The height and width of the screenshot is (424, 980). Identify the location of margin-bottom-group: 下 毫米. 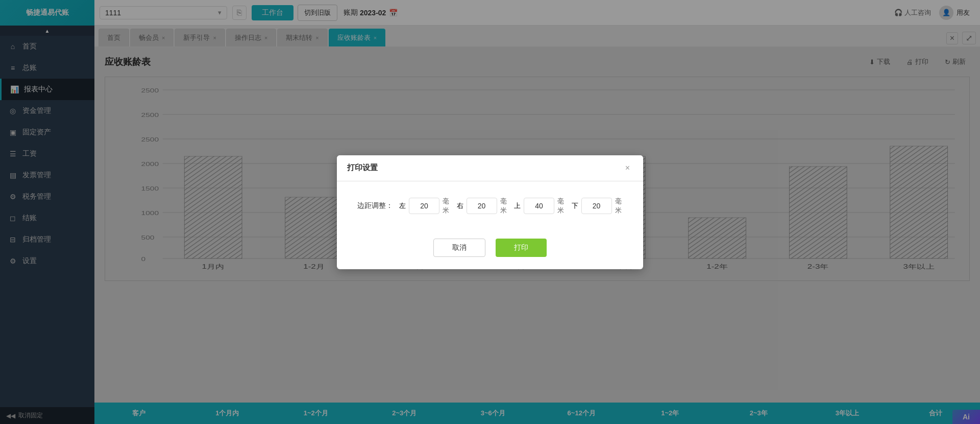
(597, 206).